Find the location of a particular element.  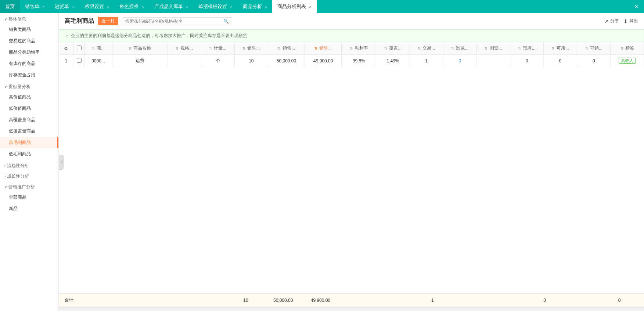

sidebar-item-sales-goods: 销售类商品 is located at coordinates (29, 29).